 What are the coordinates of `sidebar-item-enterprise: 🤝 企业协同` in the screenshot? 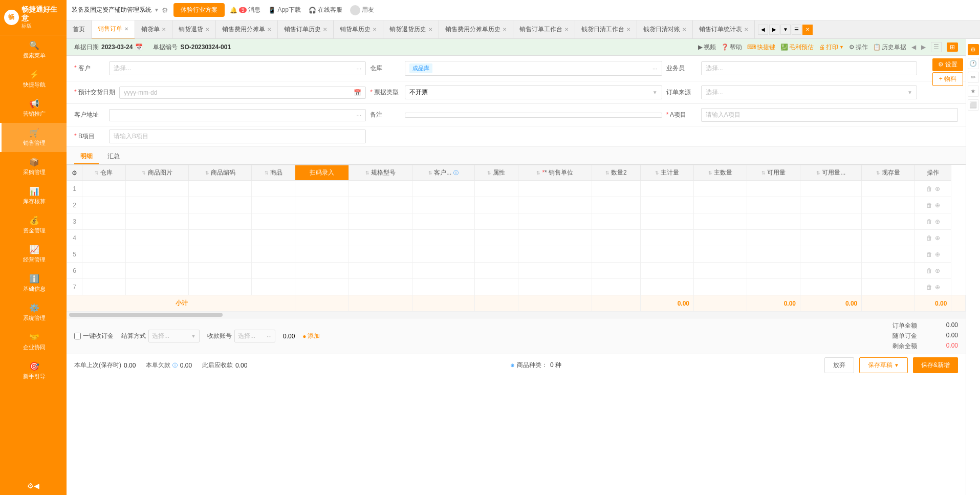 It's located at (33, 342).